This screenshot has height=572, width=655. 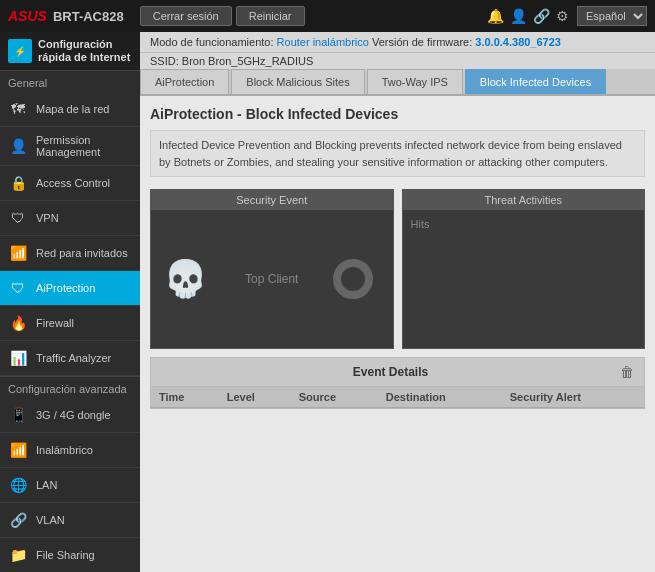 I want to click on threat-activities-body: Hits, so click(x=524, y=279).